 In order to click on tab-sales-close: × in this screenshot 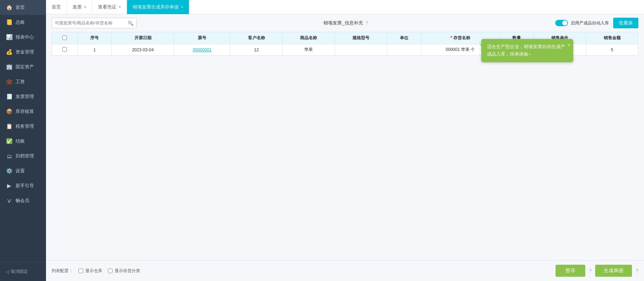, I will do `click(182, 7)`.